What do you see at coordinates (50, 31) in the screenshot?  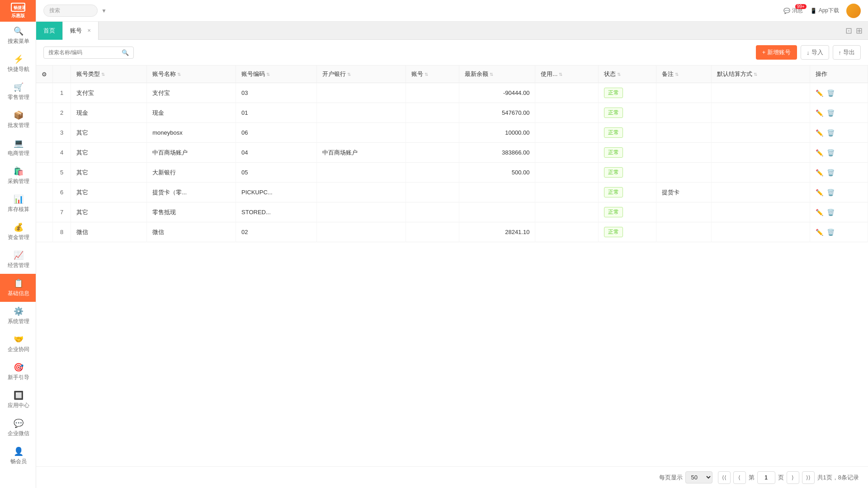 I see `tab-home: 首页` at bounding box center [50, 31].